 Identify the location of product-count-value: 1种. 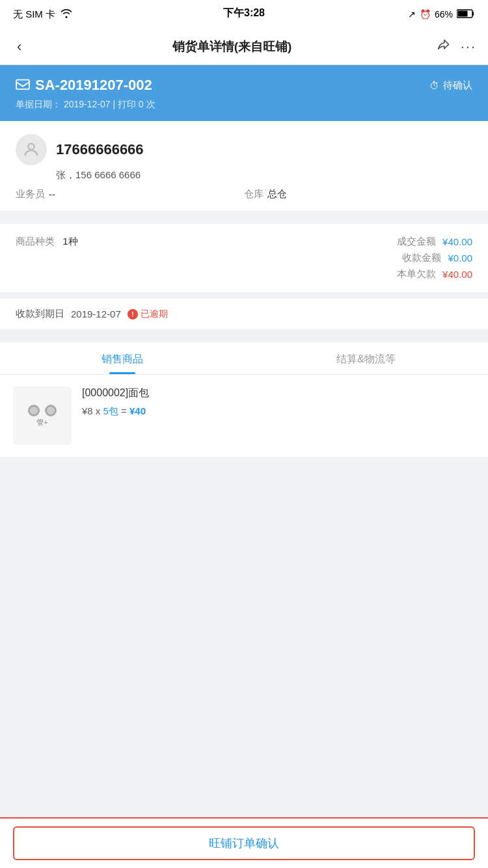
(70, 241).